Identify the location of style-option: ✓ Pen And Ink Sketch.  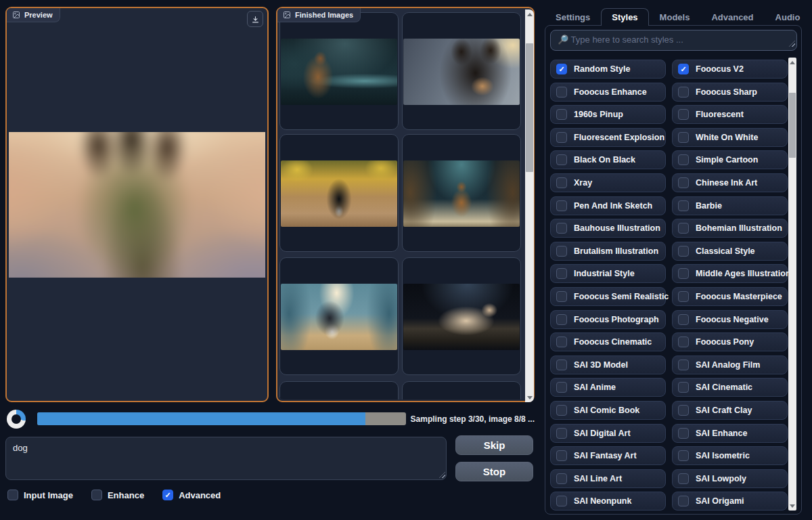
(608, 206).